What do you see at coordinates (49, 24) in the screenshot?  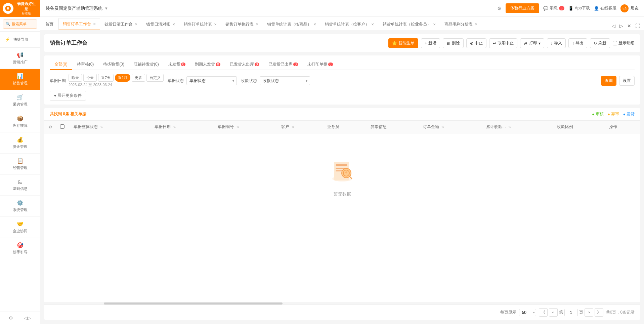 I see `tab-home: 首页` at bounding box center [49, 24].